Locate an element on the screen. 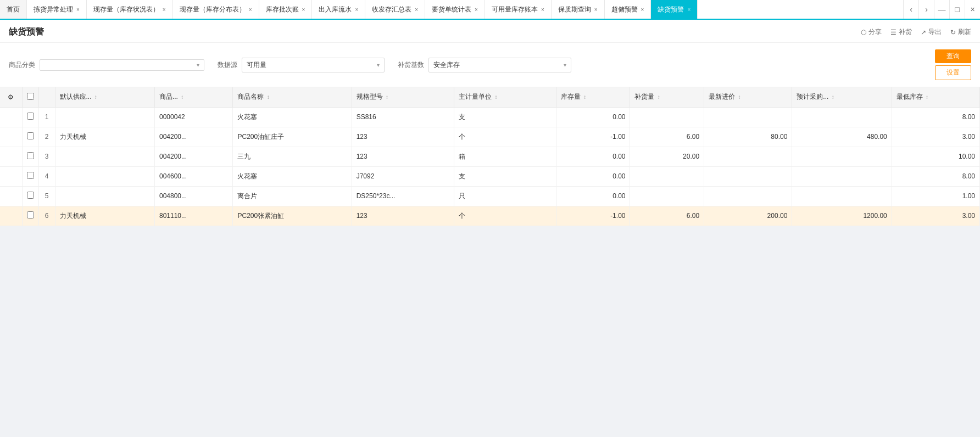 This screenshot has height=437, width=980. tab-expiry: 保质期查询 × is located at coordinates (578, 9).